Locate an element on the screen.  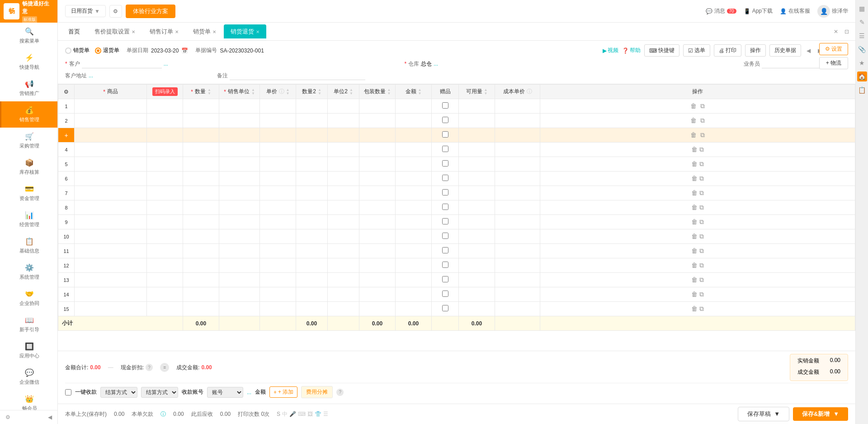
calc-method-select: 结算方式 is located at coordinates (160, 392).